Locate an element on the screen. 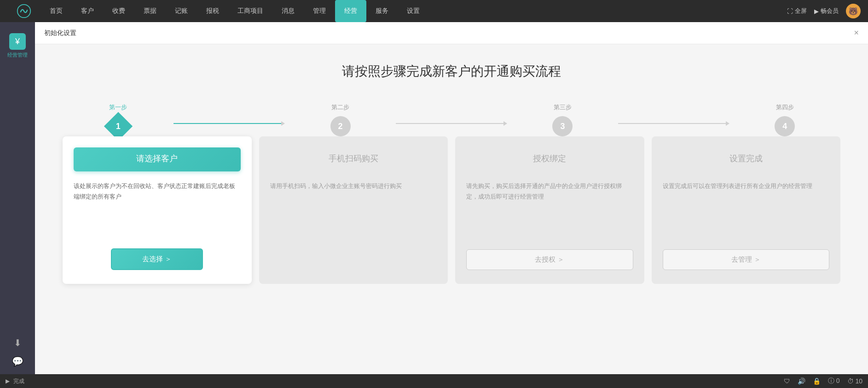  status-timer-icon: ⏱ 10 is located at coordinates (855, 381).